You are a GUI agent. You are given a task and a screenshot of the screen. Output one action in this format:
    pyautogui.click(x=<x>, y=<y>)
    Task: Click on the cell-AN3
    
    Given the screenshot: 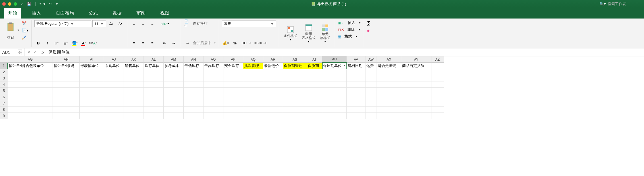 What is the action you would take?
    pyautogui.click(x=194, y=78)
    